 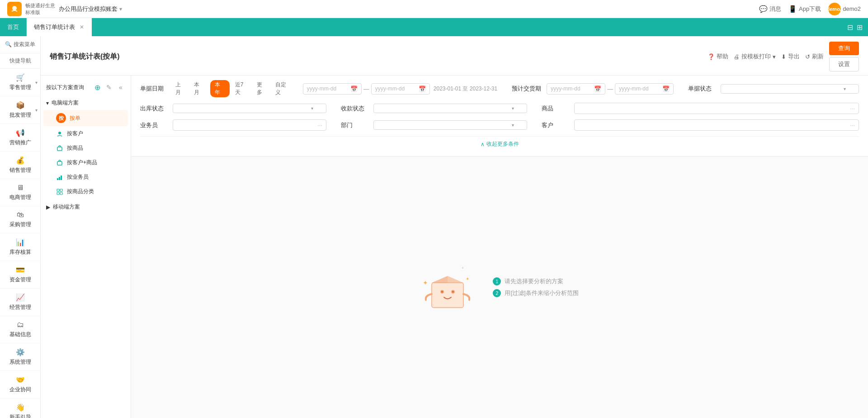 I want to click on customer-input: ···, so click(x=717, y=125).